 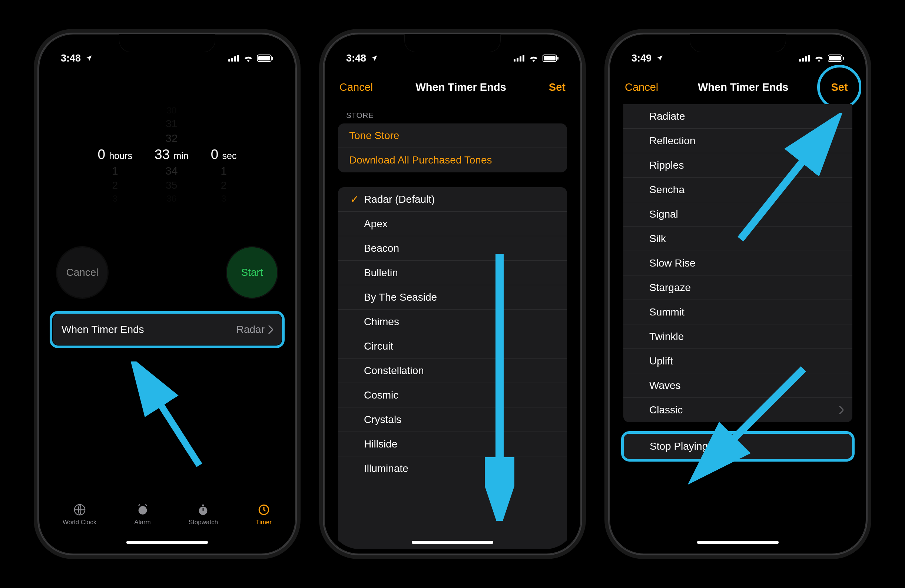 I want to click on when-timer-ends-label: When Timer Ends, so click(x=103, y=329).